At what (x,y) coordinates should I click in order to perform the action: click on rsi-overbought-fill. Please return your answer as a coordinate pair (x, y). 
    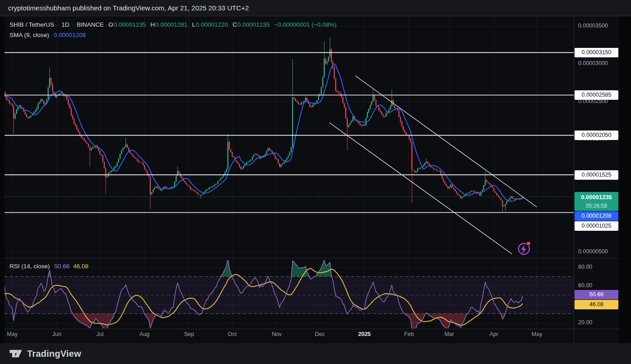
    Looking at the image, I should click on (263, 266).